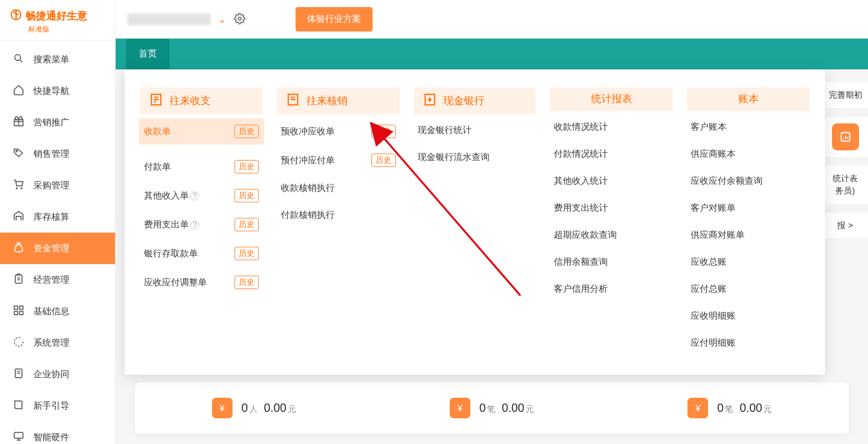 Image resolution: width=868 pixels, height=444 pixels. I want to click on cta-button: 体验行业方案, so click(334, 19).